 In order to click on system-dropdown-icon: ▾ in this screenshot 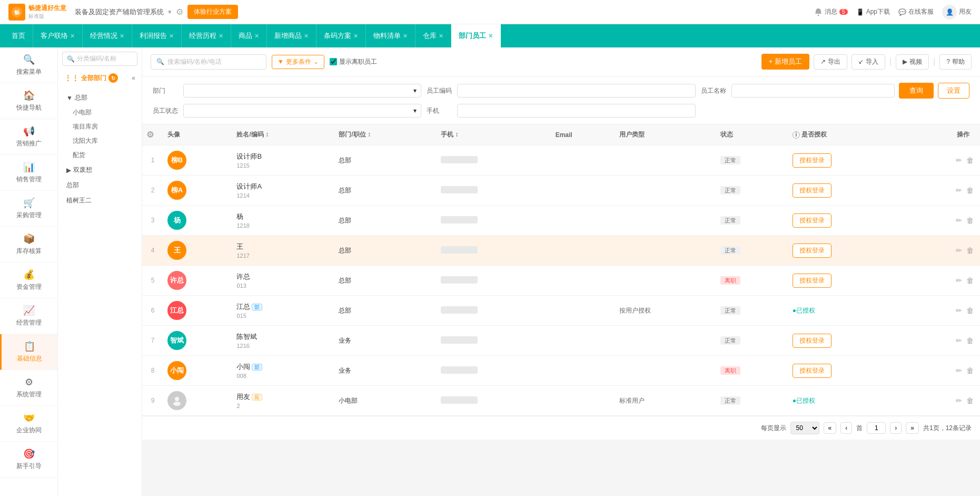, I will do `click(170, 12)`.